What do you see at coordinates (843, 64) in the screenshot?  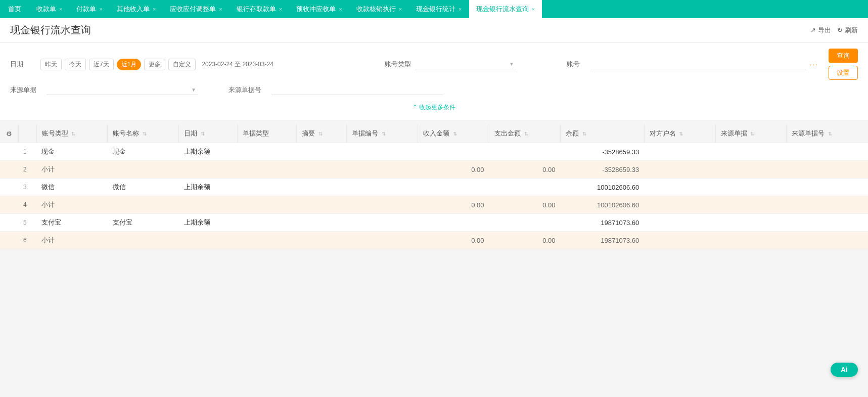 I see `action-buttons: 查询 设置` at bounding box center [843, 64].